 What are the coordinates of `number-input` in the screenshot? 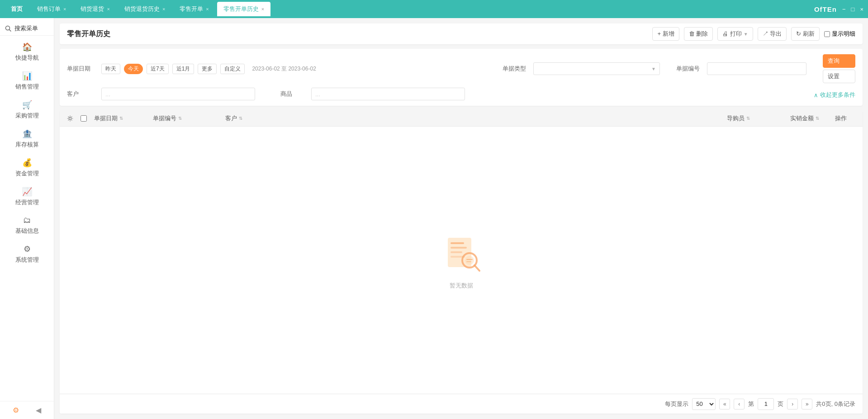 It's located at (757, 69).